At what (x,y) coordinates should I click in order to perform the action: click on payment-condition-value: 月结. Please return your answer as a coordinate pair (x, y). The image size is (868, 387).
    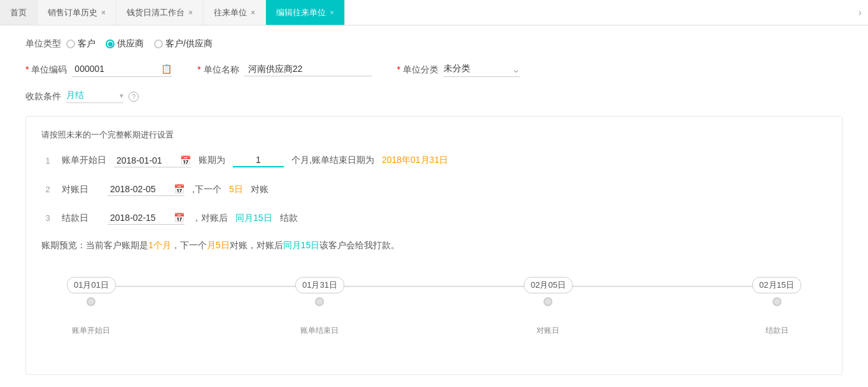
    Looking at the image, I should click on (92, 95).